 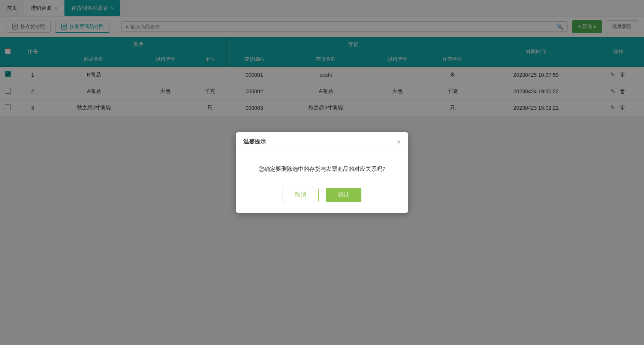 What do you see at coordinates (301, 195) in the screenshot?
I see `cancel-button: 取消` at bounding box center [301, 195].